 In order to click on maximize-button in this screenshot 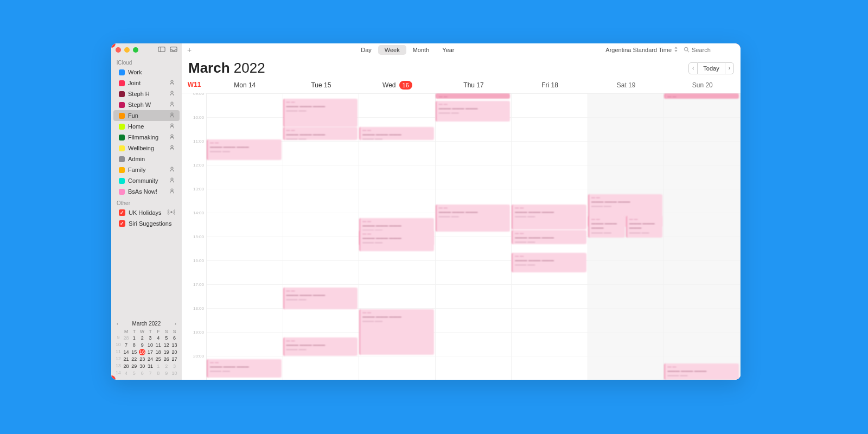, I will do `click(136, 50)`.